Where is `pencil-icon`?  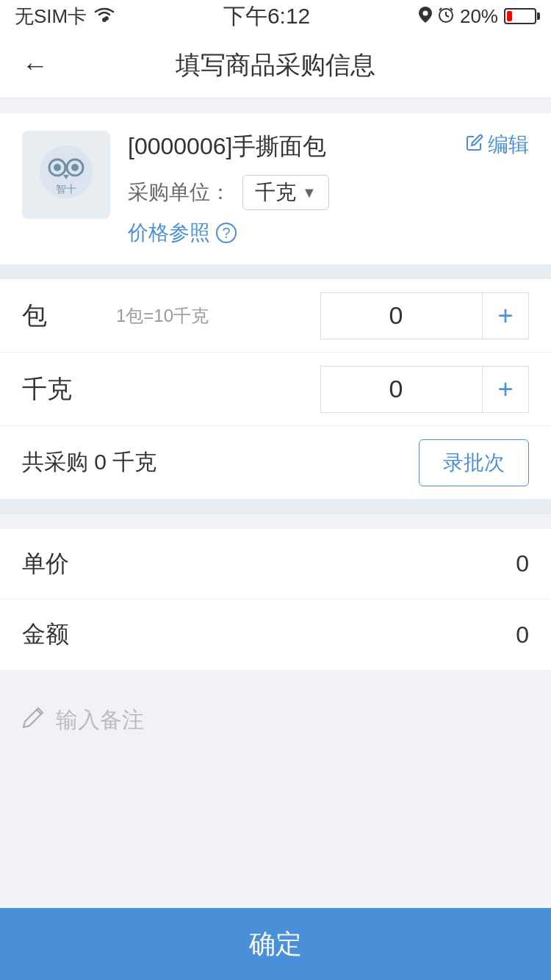 pencil-icon is located at coordinates (33, 720).